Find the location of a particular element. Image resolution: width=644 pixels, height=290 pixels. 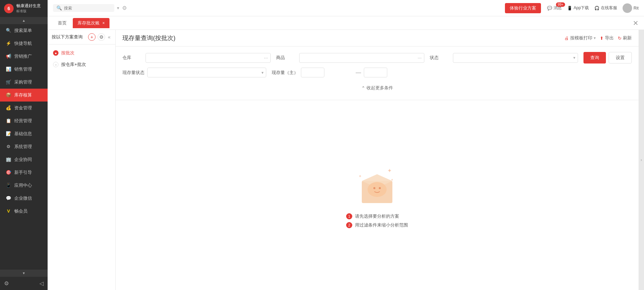

sidebar-item-purchase: 🛒 采购管理 is located at coordinates (24, 82).